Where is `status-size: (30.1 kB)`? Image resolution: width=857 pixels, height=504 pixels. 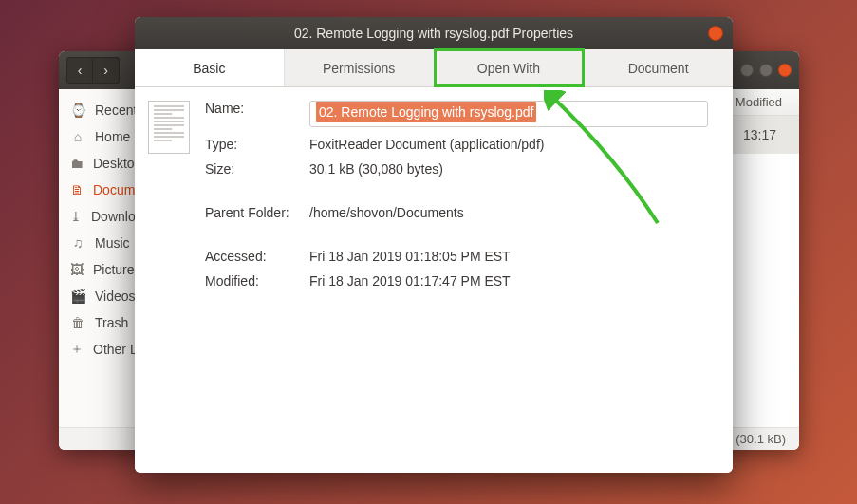 status-size: (30.1 kB) is located at coordinates (761, 439).